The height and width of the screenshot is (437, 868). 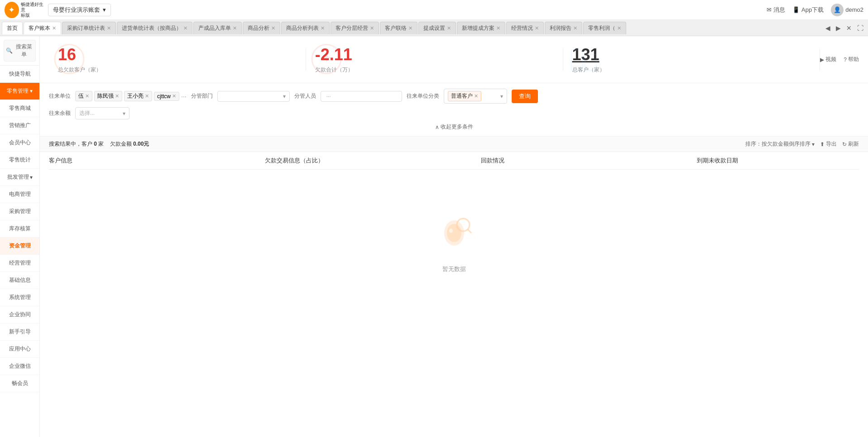 What do you see at coordinates (20, 160) in the screenshot?
I see `sidebar-item-retail-stats: 零售统计` at bounding box center [20, 160].